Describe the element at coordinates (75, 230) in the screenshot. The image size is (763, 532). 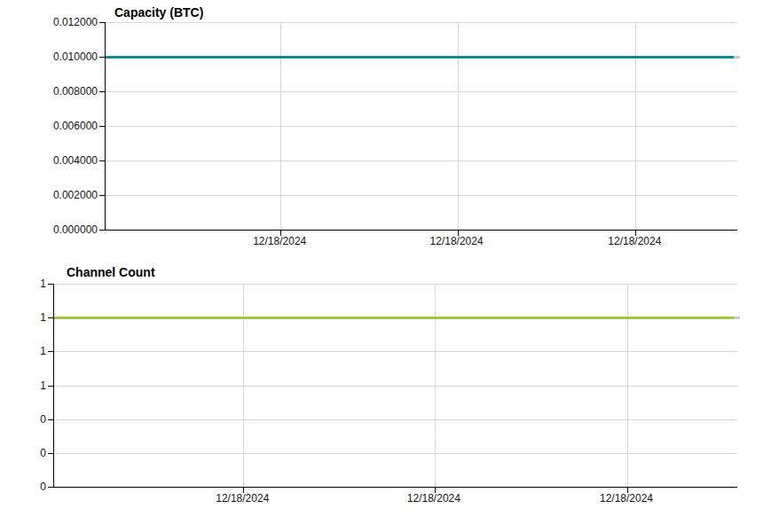
I see `y-tick-label: 0.000000` at that location.